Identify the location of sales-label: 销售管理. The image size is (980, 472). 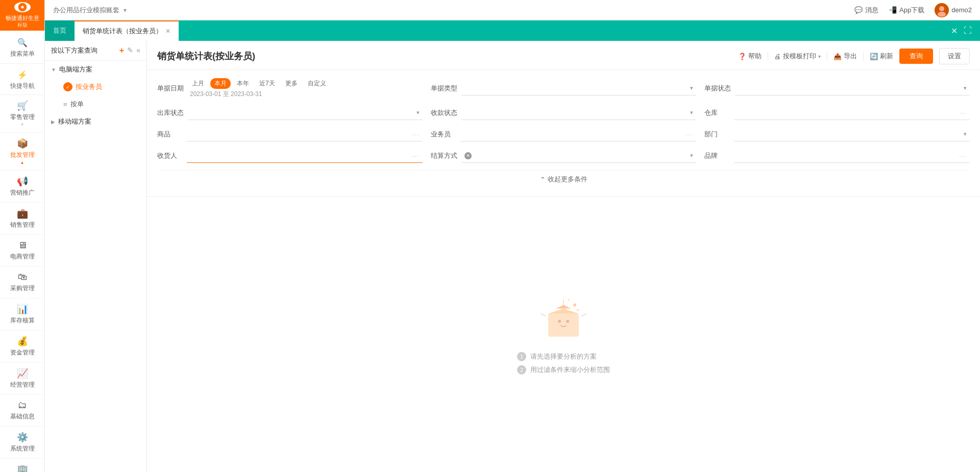
(22, 225).